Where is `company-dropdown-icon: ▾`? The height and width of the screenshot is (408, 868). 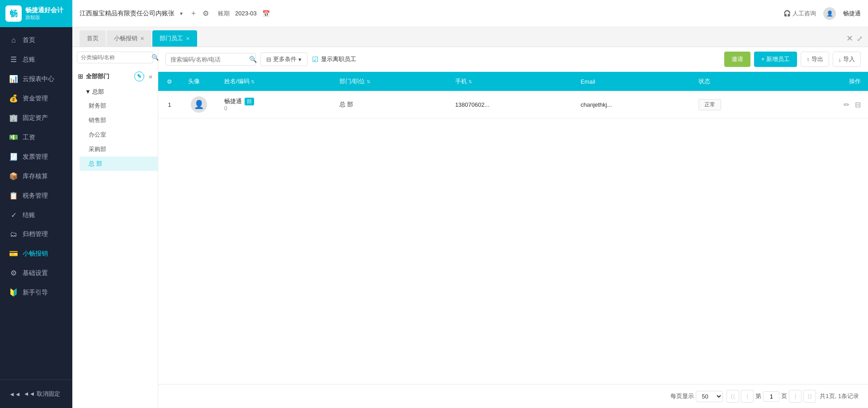 company-dropdown-icon: ▾ is located at coordinates (181, 14).